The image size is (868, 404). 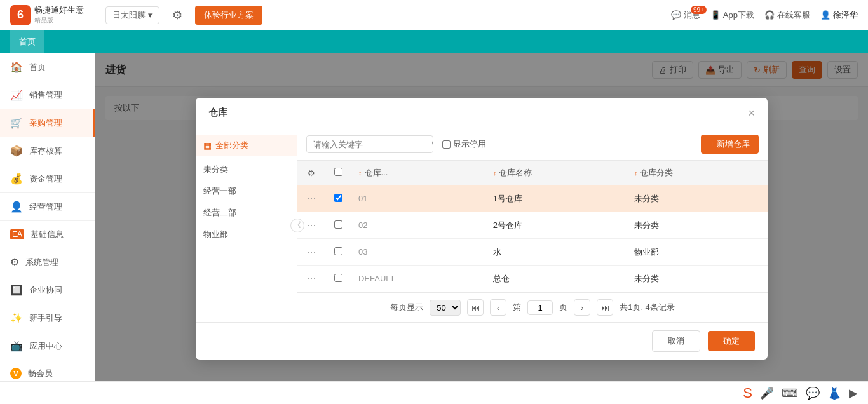 I want to click on headset-icon: 🎧, so click(x=770, y=15).